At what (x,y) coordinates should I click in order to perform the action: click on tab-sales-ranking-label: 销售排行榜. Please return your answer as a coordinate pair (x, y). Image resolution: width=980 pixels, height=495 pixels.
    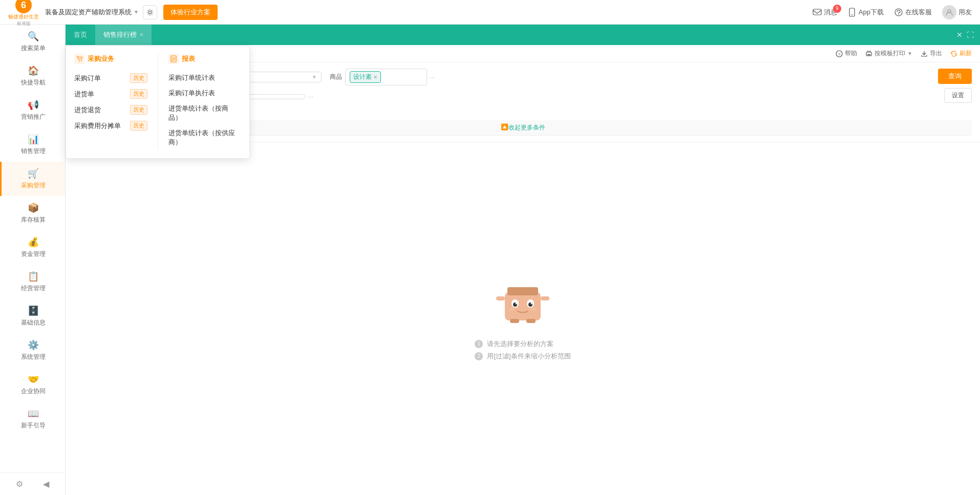
    Looking at the image, I should click on (120, 35).